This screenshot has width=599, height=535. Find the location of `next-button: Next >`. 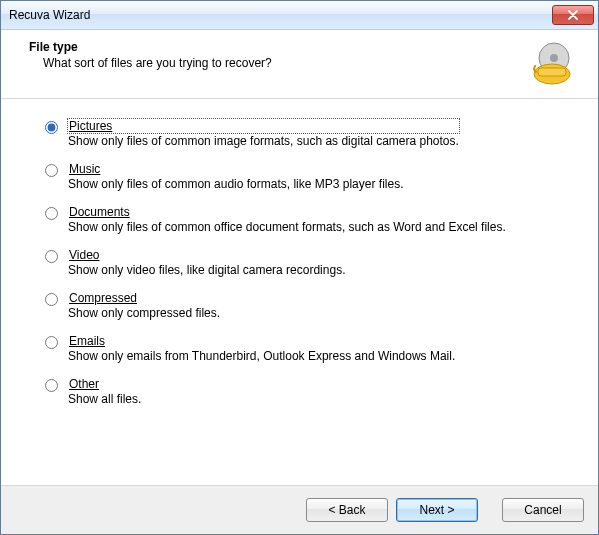

next-button: Next > is located at coordinates (437, 510).